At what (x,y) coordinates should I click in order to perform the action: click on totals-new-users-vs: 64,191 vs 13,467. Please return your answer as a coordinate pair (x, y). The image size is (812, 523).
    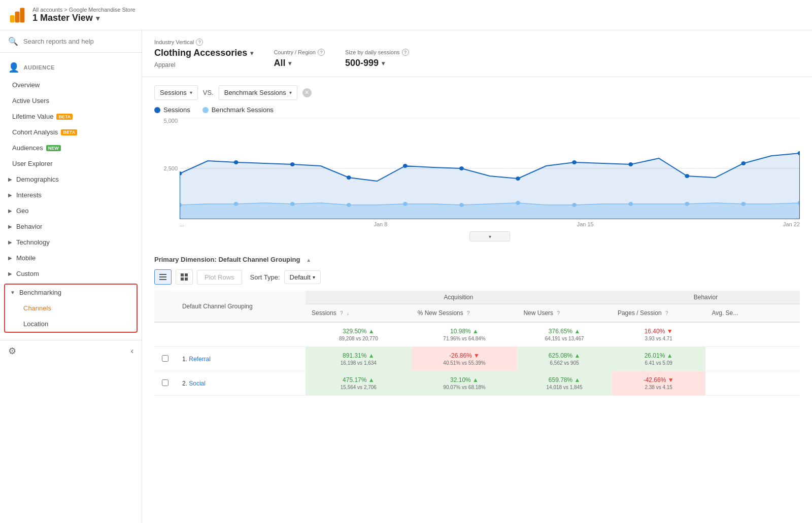
    Looking at the image, I should click on (564, 339).